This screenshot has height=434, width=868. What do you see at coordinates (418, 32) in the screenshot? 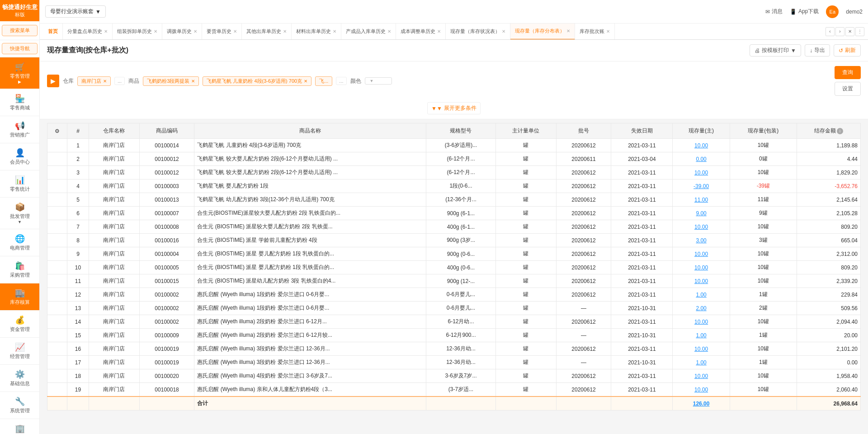
I see `tab-cost-adjust-label: 成本调整单历史` at bounding box center [418, 32].